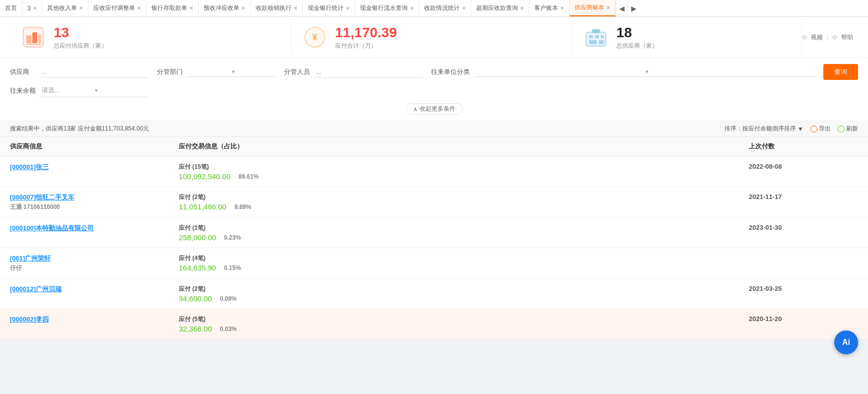 The image size is (868, 394). What do you see at coordinates (66, 8) in the screenshot?
I see `nav-tab-other-income: 其他收入单 ✕` at bounding box center [66, 8].